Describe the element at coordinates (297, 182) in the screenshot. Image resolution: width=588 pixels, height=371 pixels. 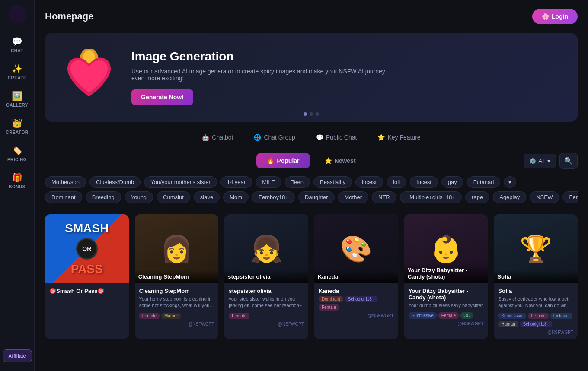
I see `list-item: Teen` at that location.